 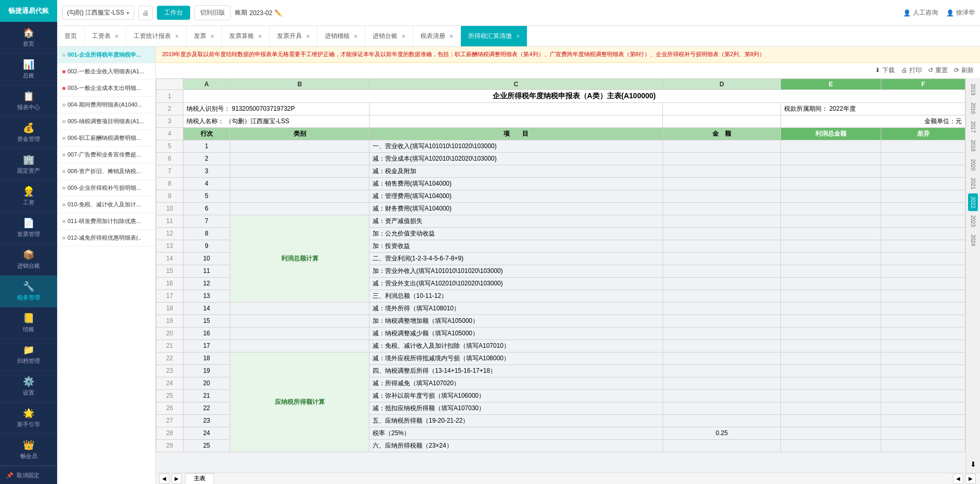 I want to click on app-logo: 畅捷通易代账, so click(x=29, y=11).